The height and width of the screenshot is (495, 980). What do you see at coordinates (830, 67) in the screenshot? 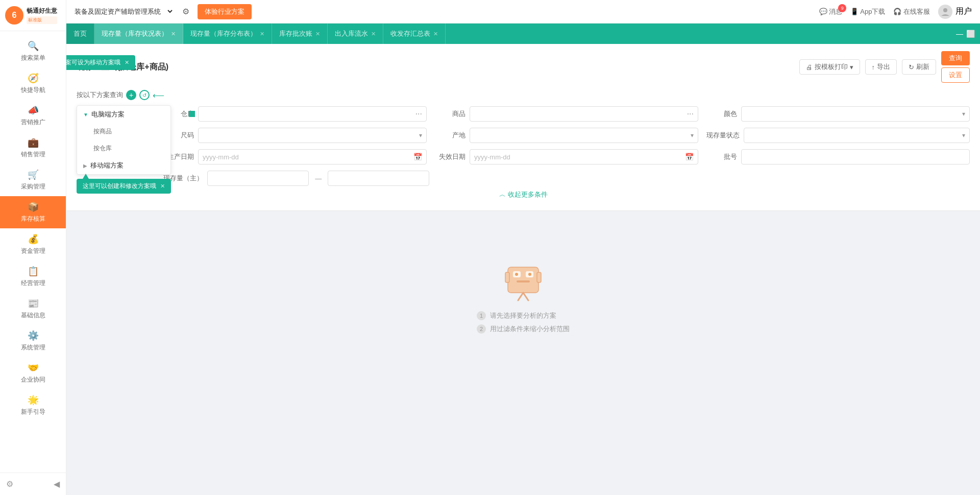
I see `print-btn: 🖨 按模板打印 ▾` at bounding box center [830, 67].